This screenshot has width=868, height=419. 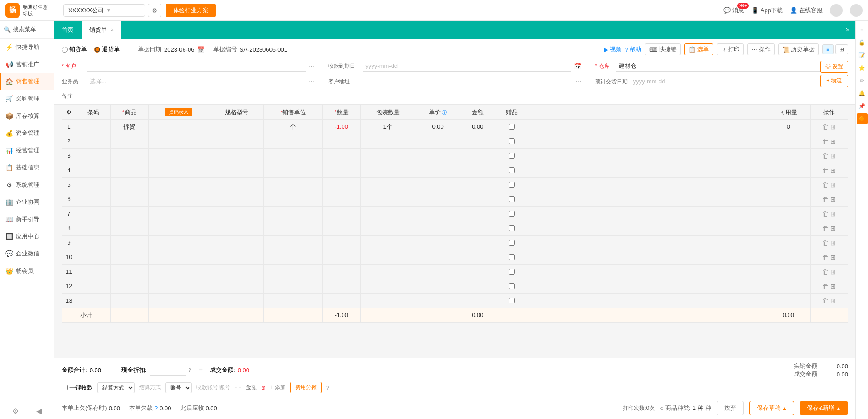 I want to click on tab-sales-order: 销货单 ×, so click(x=102, y=30).